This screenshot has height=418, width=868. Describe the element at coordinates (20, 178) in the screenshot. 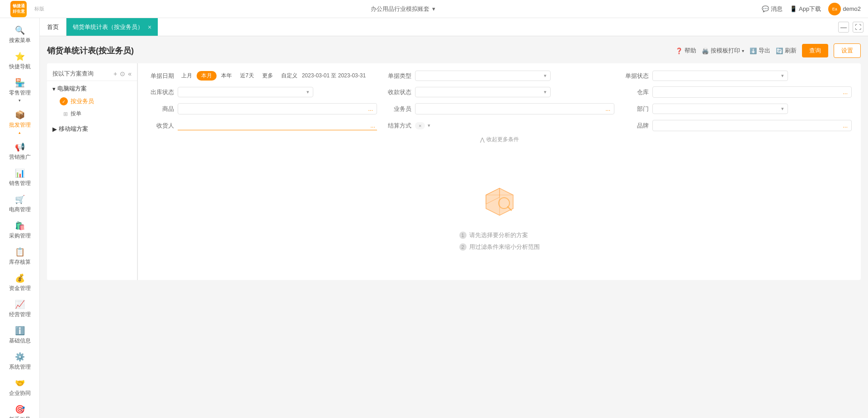

I see `sidebar-item-sales: 📊 销售管理` at that location.